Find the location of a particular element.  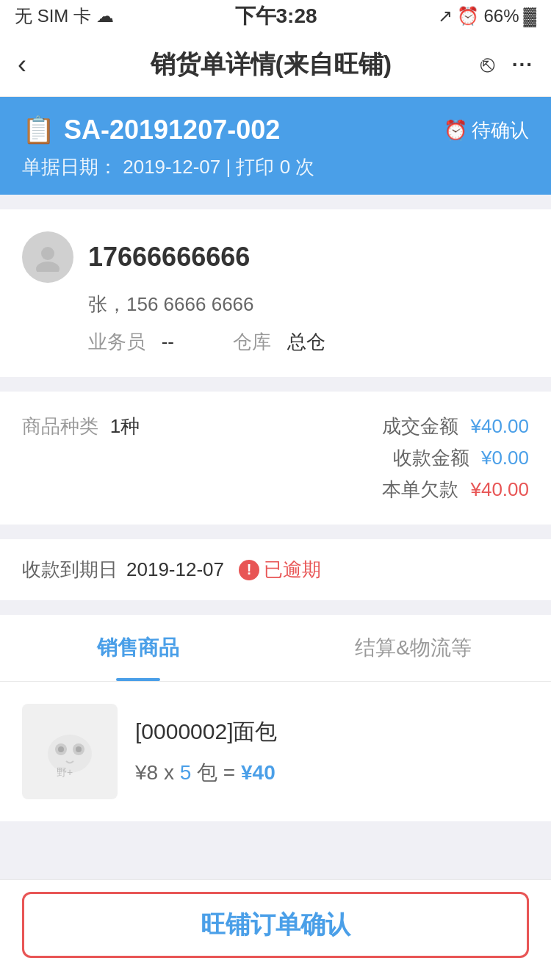

status-right: ↗ ⏰ 66% ▓ is located at coordinates (487, 16).